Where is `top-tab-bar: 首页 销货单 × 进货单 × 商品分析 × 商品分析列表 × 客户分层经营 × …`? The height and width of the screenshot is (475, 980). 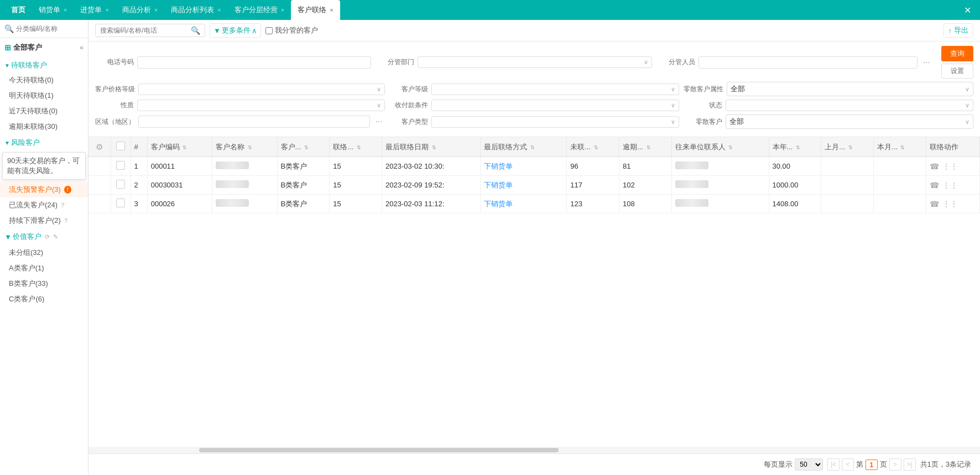 top-tab-bar: 首页 销货单 × 进货单 × 商品分析 × 商品分析列表 × 客户分层经营 × … is located at coordinates (490, 10).